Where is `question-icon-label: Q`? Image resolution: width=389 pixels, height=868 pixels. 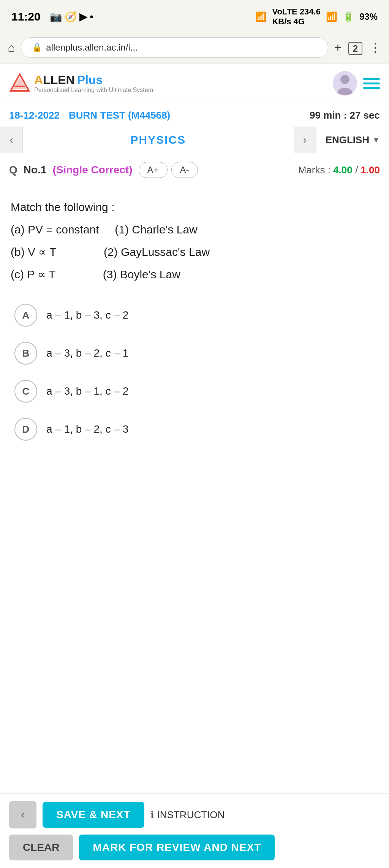
question-icon-label: Q is located at coordinates (13, 170).